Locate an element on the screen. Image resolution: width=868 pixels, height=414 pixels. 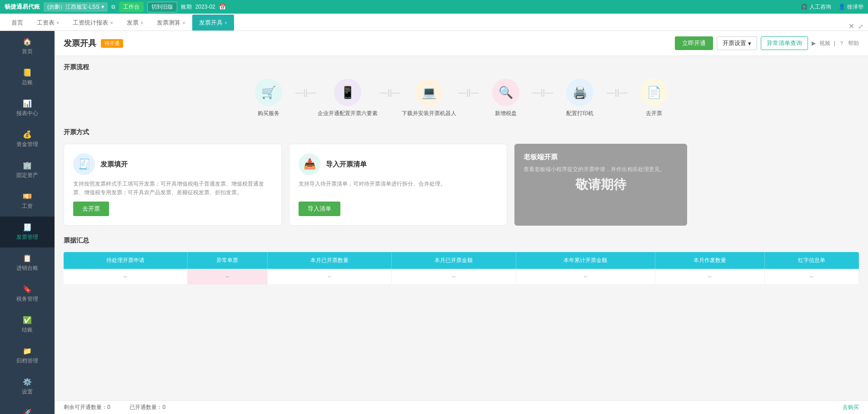
open-settings-label: 开票设置 is located at coordinates (734, 43).